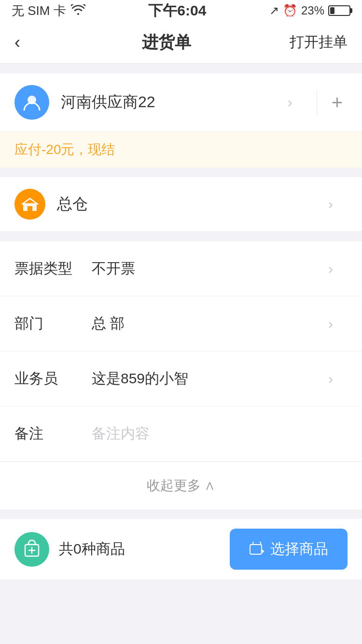 The image size is (362, 644). I want to click on carrier-label: 无 SIM 卡, so click(39, 11).